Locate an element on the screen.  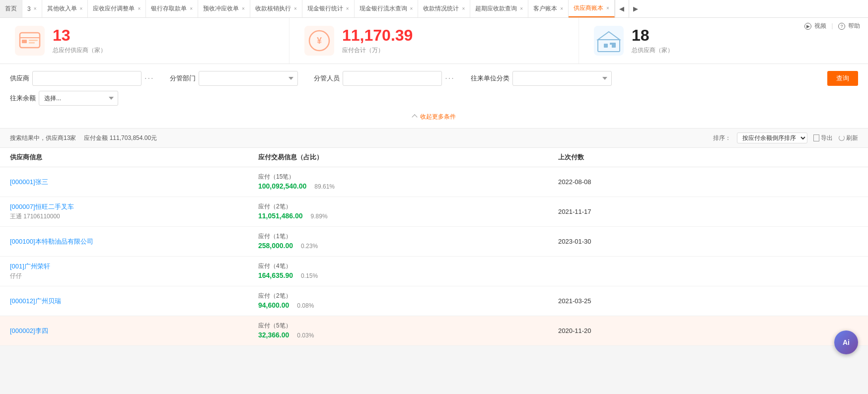
money-icon: ¥ is located at coordinates (319, 41).